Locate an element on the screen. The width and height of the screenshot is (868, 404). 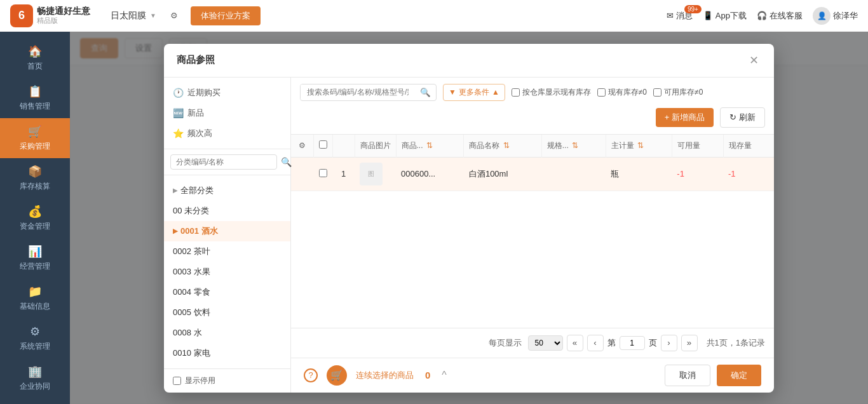
th-unit: 主计量 ⇅ is located at coordinates (639, 146).